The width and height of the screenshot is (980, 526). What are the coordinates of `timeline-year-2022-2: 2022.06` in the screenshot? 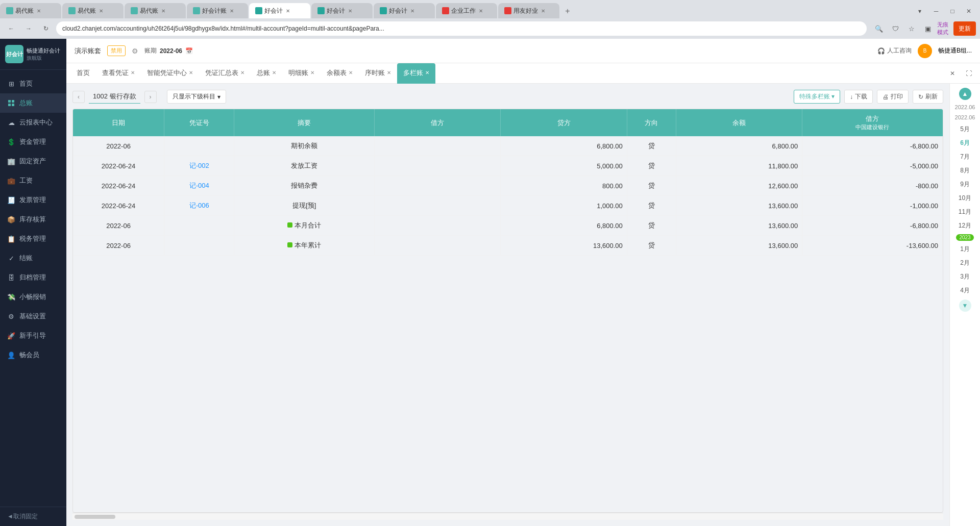 It's located at (965, 117).